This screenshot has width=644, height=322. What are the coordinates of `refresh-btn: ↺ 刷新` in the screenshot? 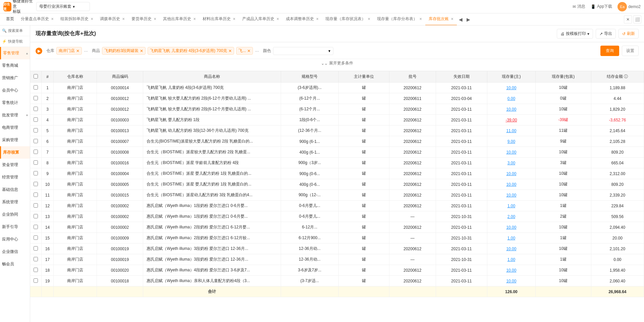 It's located at (629, 34).